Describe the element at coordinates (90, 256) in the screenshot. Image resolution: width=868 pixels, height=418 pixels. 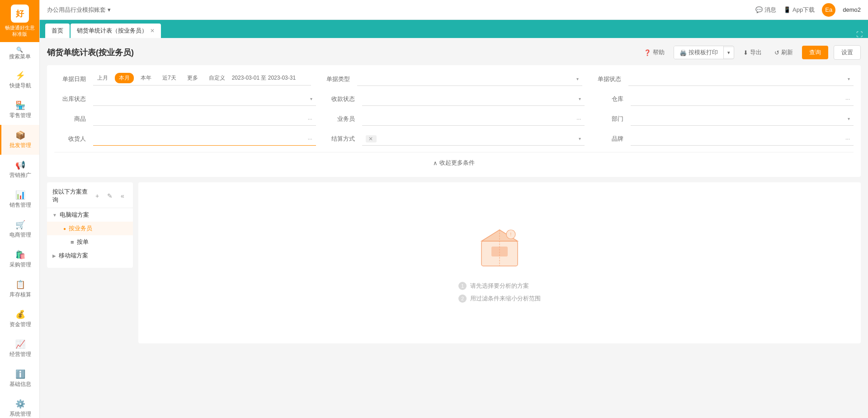
I see `tree-node-mobile: ▶ 移动端方案` at that location.